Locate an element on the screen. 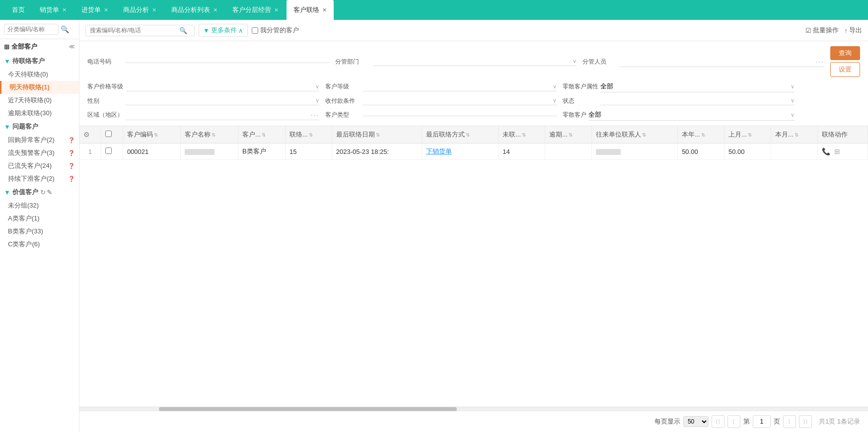  col-checkbox is located at coordinates (112, 135).